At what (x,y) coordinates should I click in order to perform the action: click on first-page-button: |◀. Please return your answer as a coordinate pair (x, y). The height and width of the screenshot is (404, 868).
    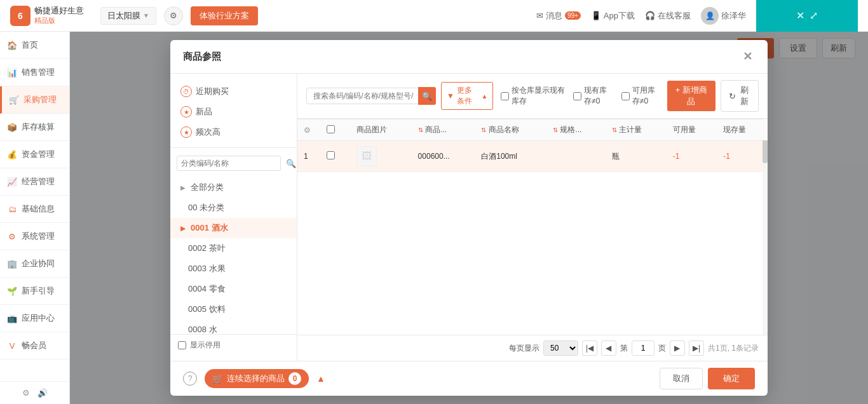
    Looking at the image, I should click on (590, 348).